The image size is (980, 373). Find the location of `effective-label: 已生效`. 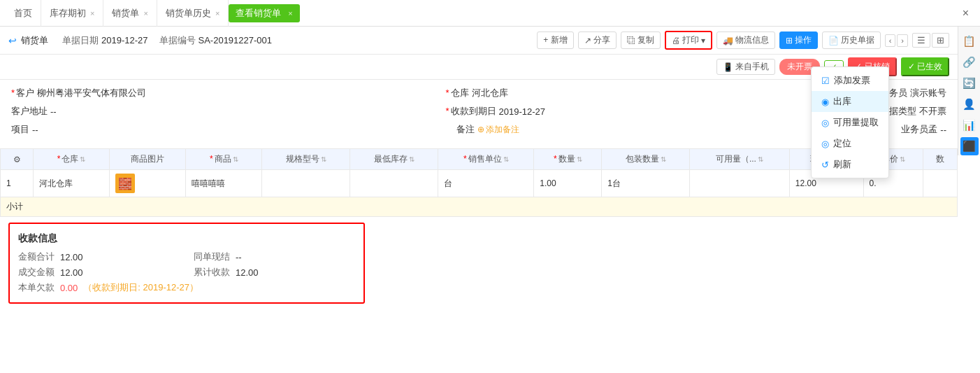

effective-label: 已生效 is located at coordinates (930, 66).